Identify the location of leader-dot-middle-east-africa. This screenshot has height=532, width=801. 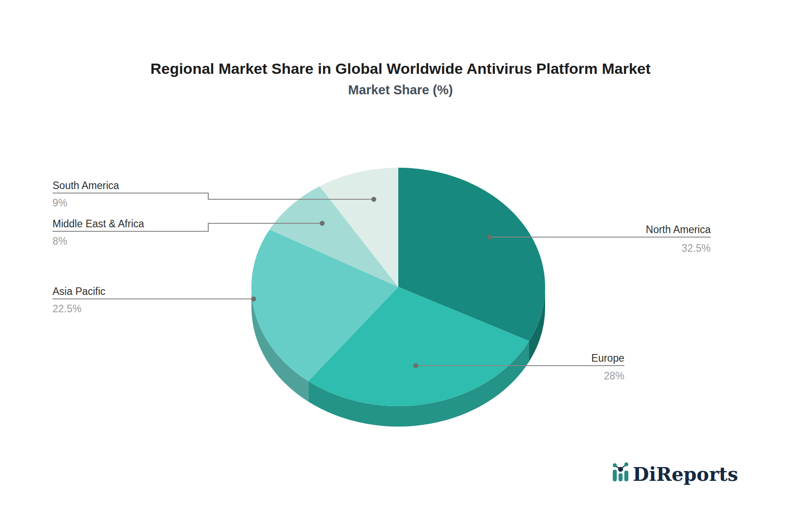
(322, 223).